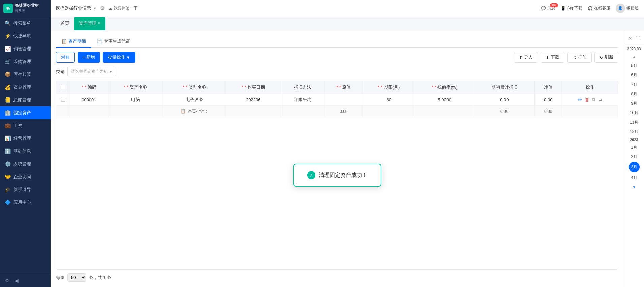 The image size is (644, 287). Describe the element at coordinates (73, 8) in the screenshot. I see `company-name: 医疗器械行业演示` at that location.